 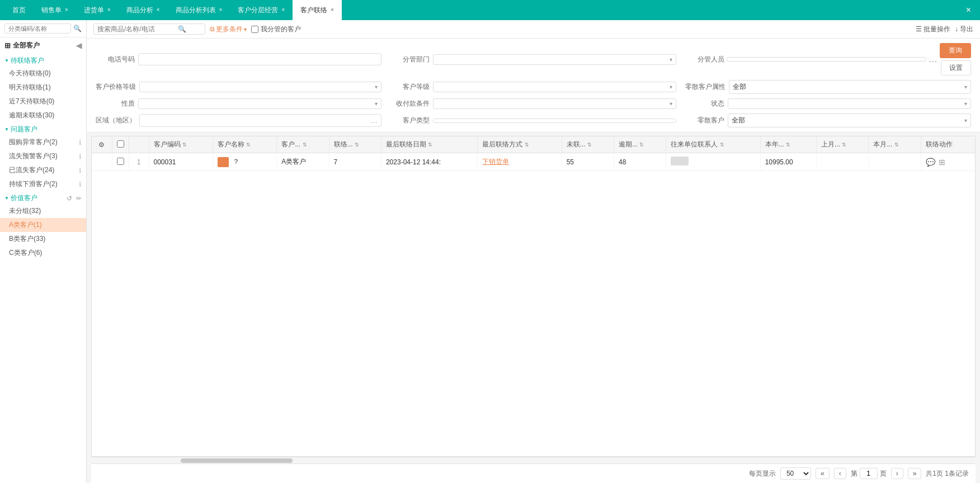 I want to click on info-icon-declining: ℹ, so click(x=81, y=184).